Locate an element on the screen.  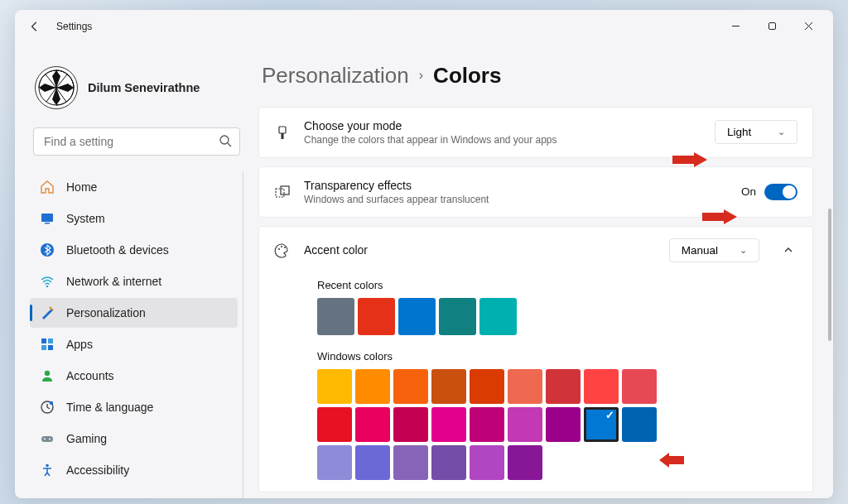
gaming-icon is located at coordinates (47, 439).